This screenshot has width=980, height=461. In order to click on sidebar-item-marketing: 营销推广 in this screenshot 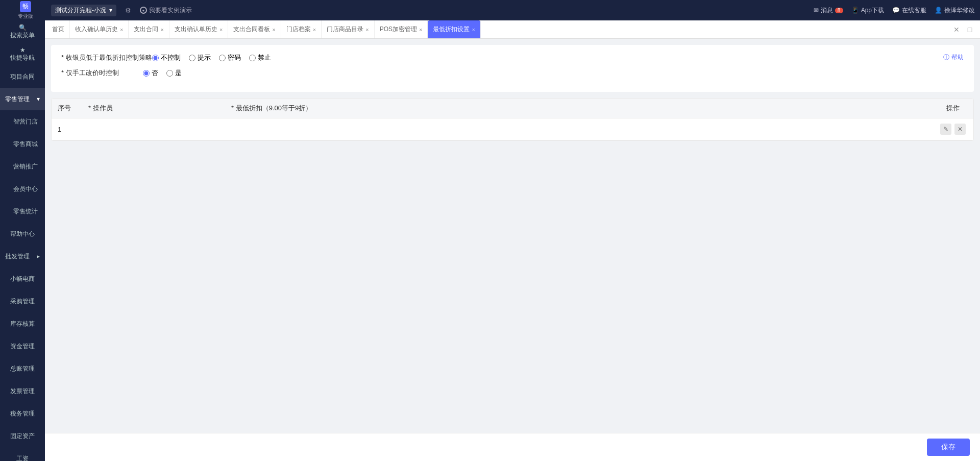, I will do `click(22, 166)`.